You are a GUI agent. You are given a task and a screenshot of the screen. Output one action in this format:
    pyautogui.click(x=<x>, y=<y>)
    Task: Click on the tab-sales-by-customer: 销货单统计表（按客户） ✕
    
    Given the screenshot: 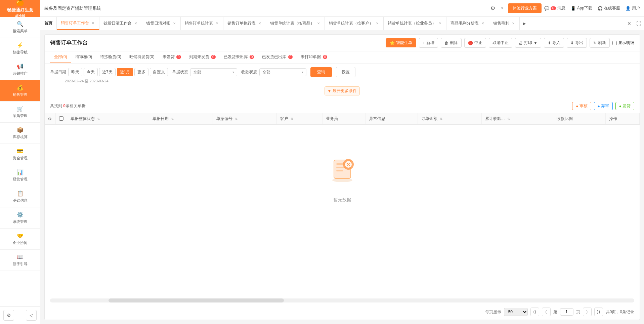 What is the action you would take?
    pyautogui.click(x=354, y=24)
    